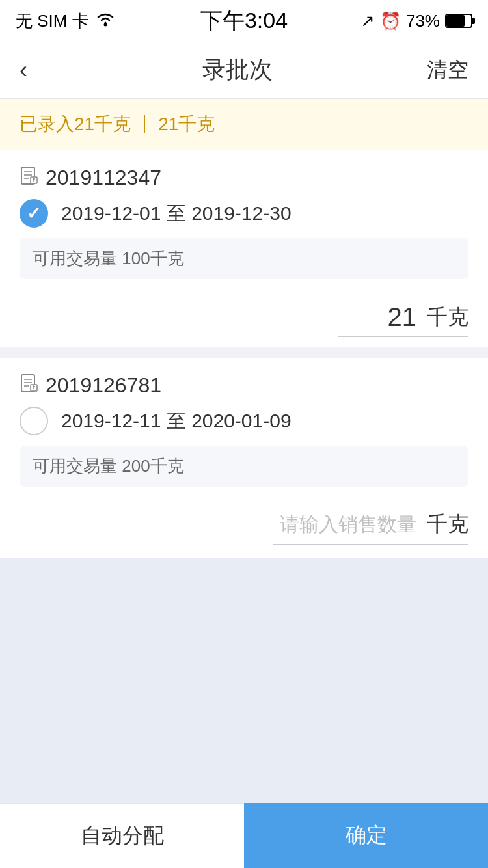 The height and width of the screenshot is (868, 488). What do you see at coordinates (39, 70) in the screenshot?
I see `back-button: ‹` at bounding box center [39, 70].